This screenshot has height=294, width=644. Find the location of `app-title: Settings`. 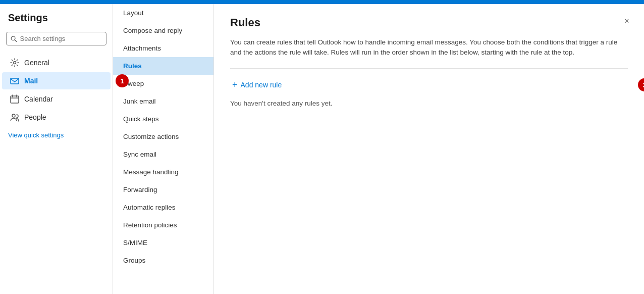

app-title: Settings is located at coordinates (57, 22).